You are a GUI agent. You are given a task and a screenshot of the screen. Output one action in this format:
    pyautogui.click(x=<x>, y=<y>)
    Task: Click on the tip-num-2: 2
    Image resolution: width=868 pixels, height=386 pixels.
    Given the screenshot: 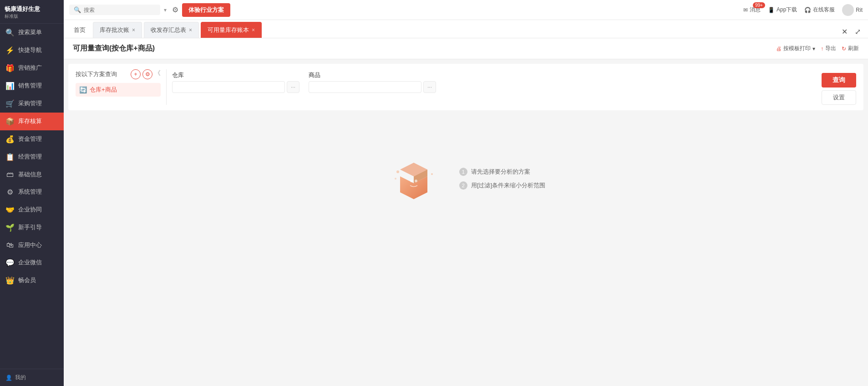 What is the action you would take?
    pyautogui.click(x=463, y=185)
    